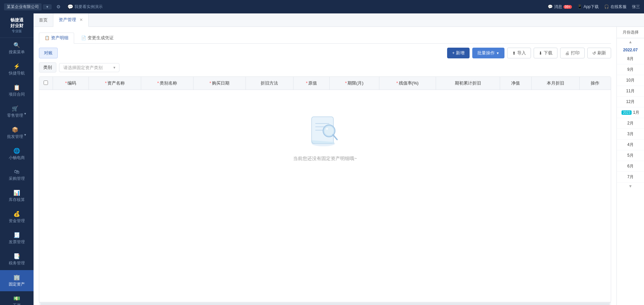  Describe the element at coordinates (631, 113) in the screenshot. I see `month-item-2023-1: 2023 1月` at that location.